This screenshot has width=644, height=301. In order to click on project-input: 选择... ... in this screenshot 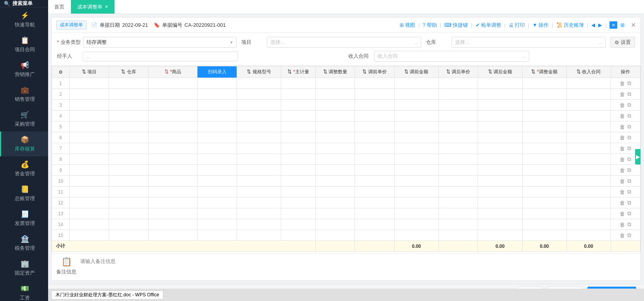, I will do `click(344, 42)`.